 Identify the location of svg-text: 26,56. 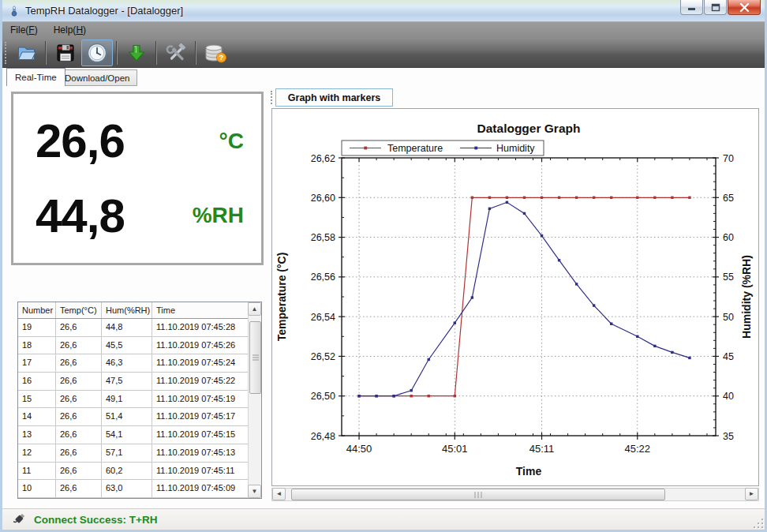
(324, 277).